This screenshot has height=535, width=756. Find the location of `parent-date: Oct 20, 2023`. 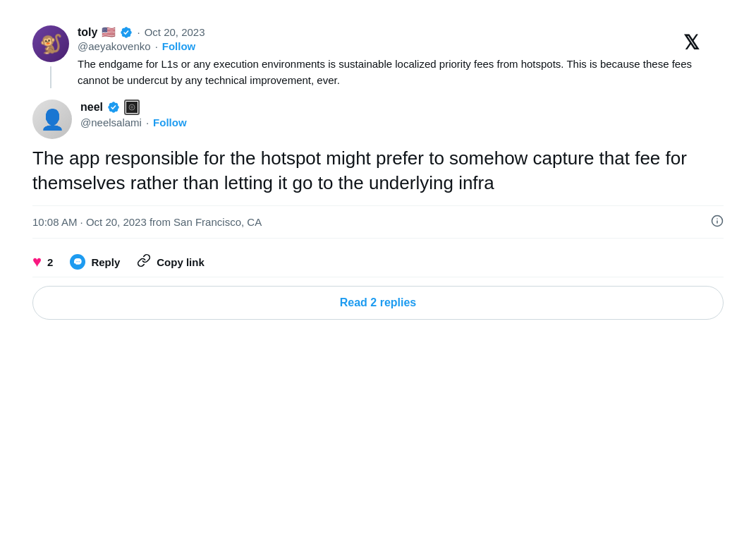

parent-date: Oct 20, 2023 is located at coordinates (175, 32).